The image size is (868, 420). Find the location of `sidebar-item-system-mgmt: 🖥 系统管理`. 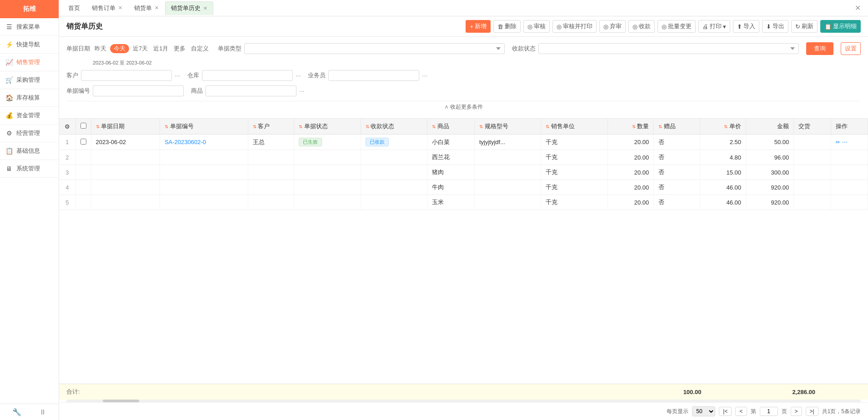

sidebar-item-system-mgmt: 🖥 系统管理 is located at coordinates (29, 169).